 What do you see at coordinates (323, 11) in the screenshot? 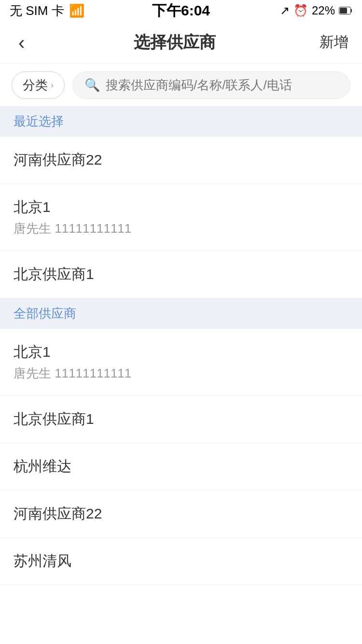
I see `battery-percent: 22%` at bounding box center [323, 11].